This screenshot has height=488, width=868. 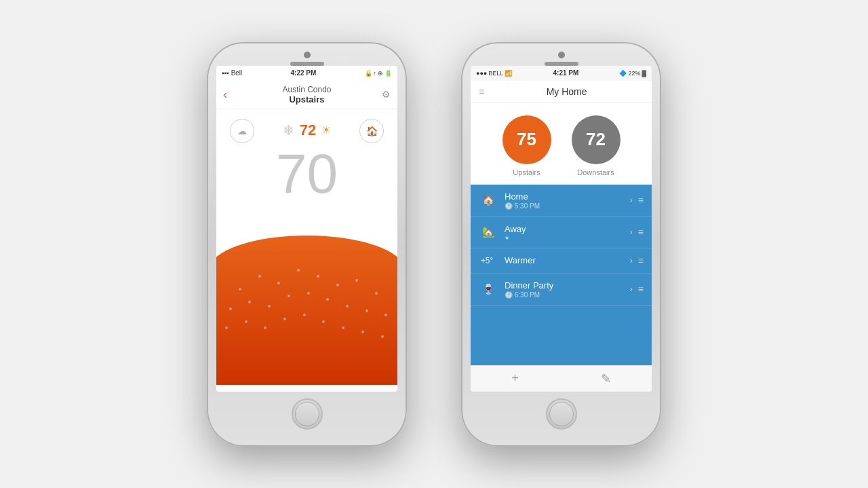 What do you see at coordinates (631, 289) in the screenshot?
I see `dinner-chevron-icon: ›` at bounding box center [631, 289].